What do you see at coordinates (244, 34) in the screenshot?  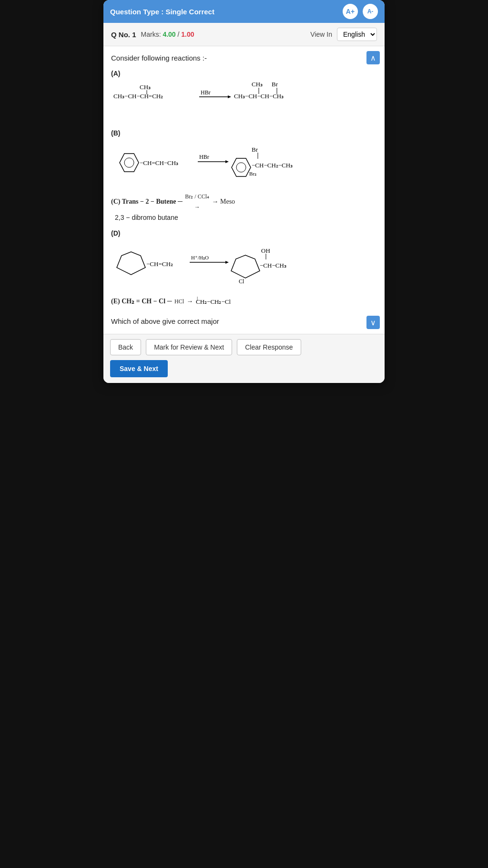 I see `question-meta-bar: Q No. 1 Marks: 4.00 / 1.00 View In Engli…` at bounding box center [244, 34].